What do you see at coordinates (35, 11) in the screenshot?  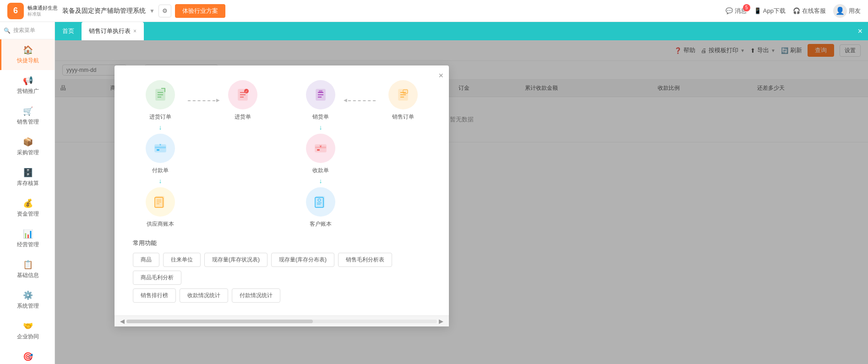 I see `logo-area: 6 畅康通好生意 标准版` at bounding box center [35, 11].